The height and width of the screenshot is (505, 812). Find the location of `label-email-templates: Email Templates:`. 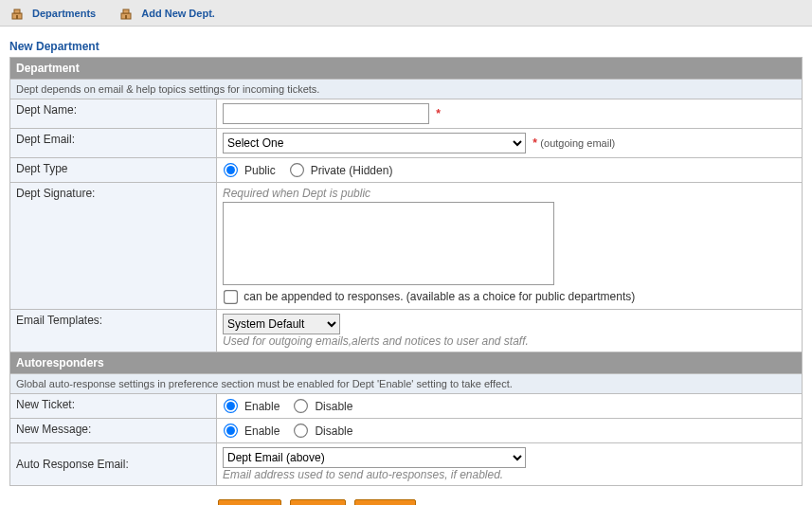

label-email-templates: Email Templates: is located at coordinates (114, 332).